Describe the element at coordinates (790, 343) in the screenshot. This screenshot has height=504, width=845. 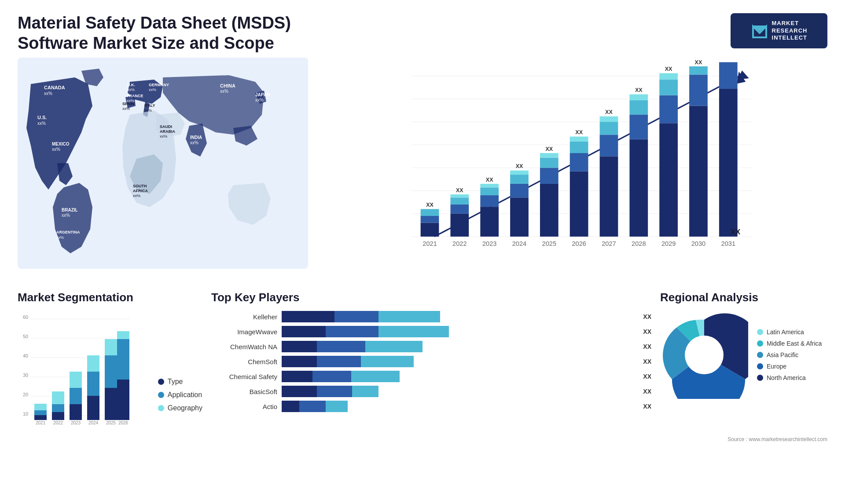
I see `region-middle-east: Middle East & Africa` at that location.